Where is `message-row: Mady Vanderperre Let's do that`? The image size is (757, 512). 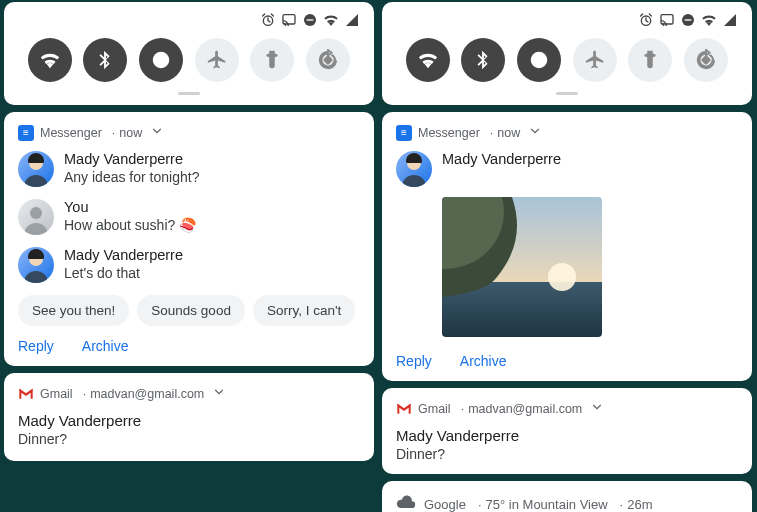
message-row: Mady Vanderperre Let's do that is located at coordinates (189, 265).